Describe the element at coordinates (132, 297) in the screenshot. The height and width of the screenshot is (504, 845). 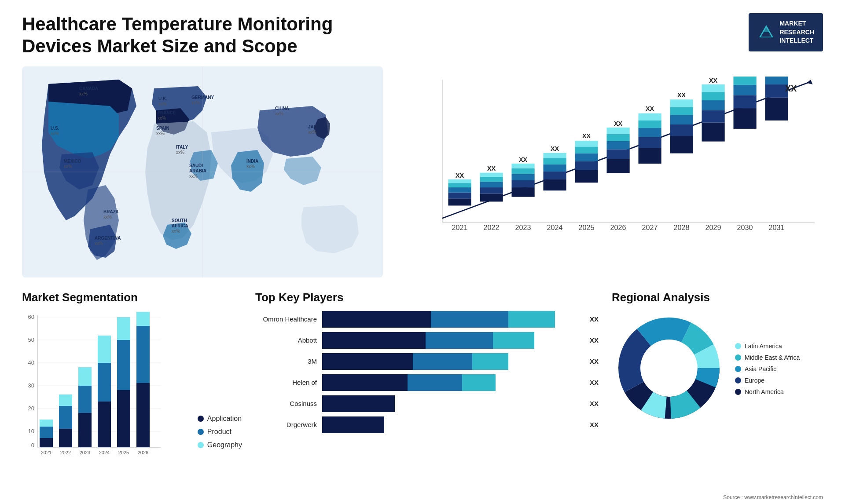
I see `segmentation-title: Market Segmentation` at that location.